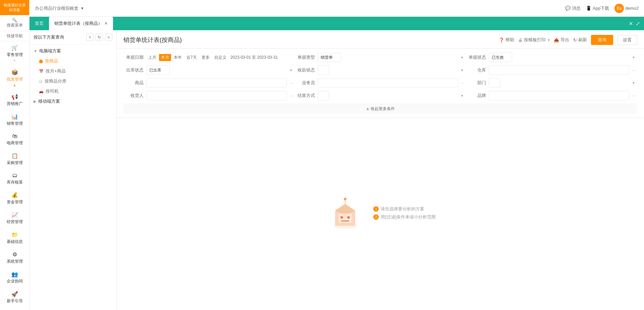 This screenshot has width=644, height=310. What do you see at coordinates (158, 70) in the screenshot?
I see `out-status-select: 已出库` at bounding box center [158, 70].